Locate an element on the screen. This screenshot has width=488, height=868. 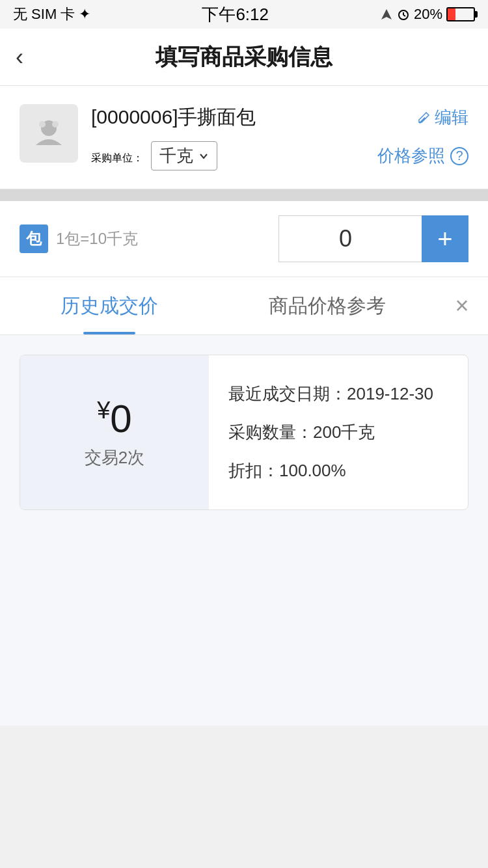
product-logo is located at coordinates (49, 133).